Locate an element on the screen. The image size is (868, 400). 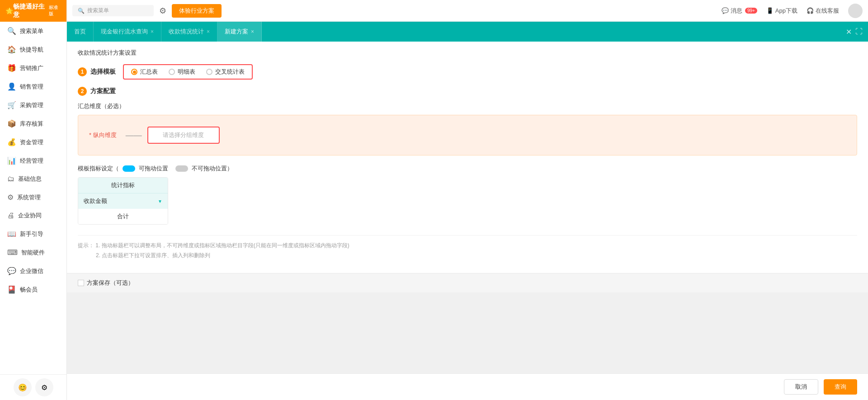
download-icon: 📱 is located at coordinates (770, 11).